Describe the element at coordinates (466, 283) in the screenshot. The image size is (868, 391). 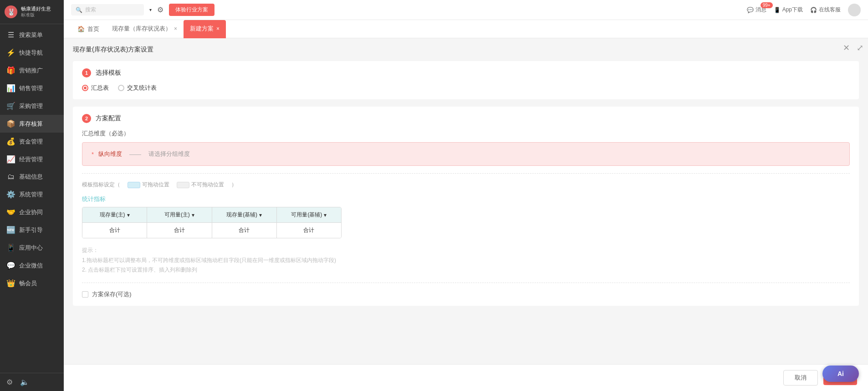
I see `divider2` at that location.